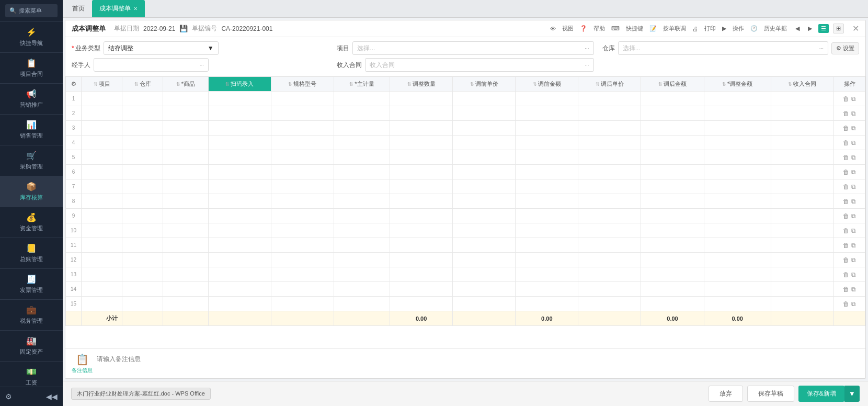  What do you see at coordinates (31, 161) in the screenshot?
I see `sidebar-item-purchase-mgmt: 🛒采购管理` at bounding box center [31, 161].